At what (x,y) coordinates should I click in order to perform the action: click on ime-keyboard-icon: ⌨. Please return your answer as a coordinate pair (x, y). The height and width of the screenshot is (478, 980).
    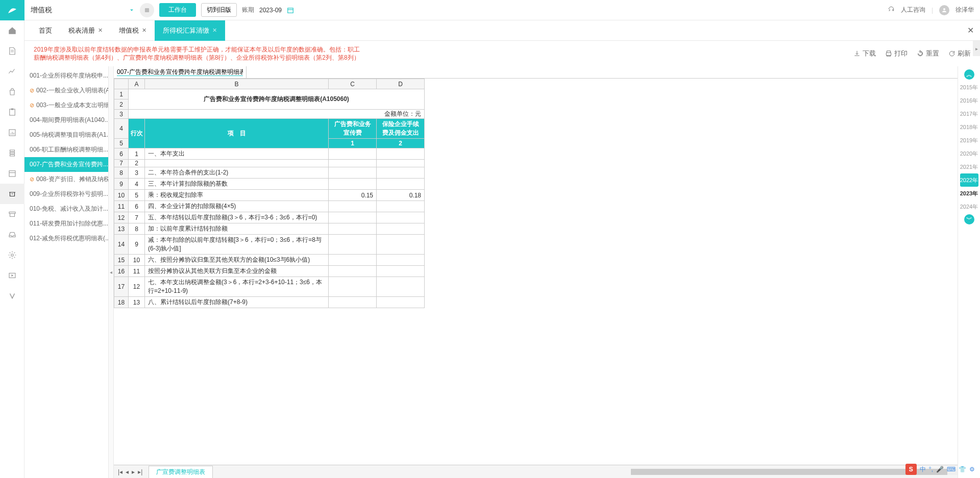
    Looking at the image, I should click on (951, 469).